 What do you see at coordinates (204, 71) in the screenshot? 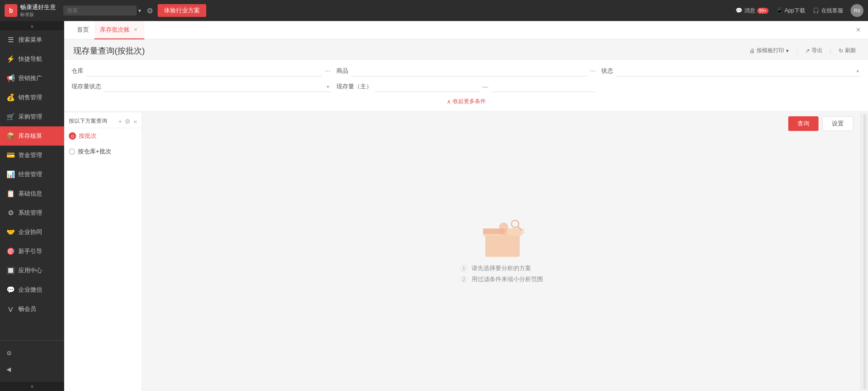
I see `warehouse-input` at bounding box center [204, 71].